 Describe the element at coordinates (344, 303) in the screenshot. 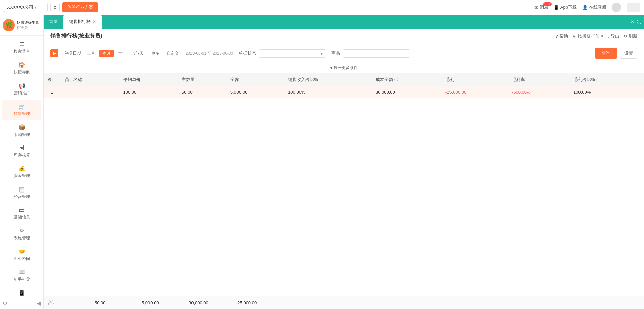

I see `table-footer: 合计 50.00 5,000.00 30,000.00 -25,000.00` at that location.